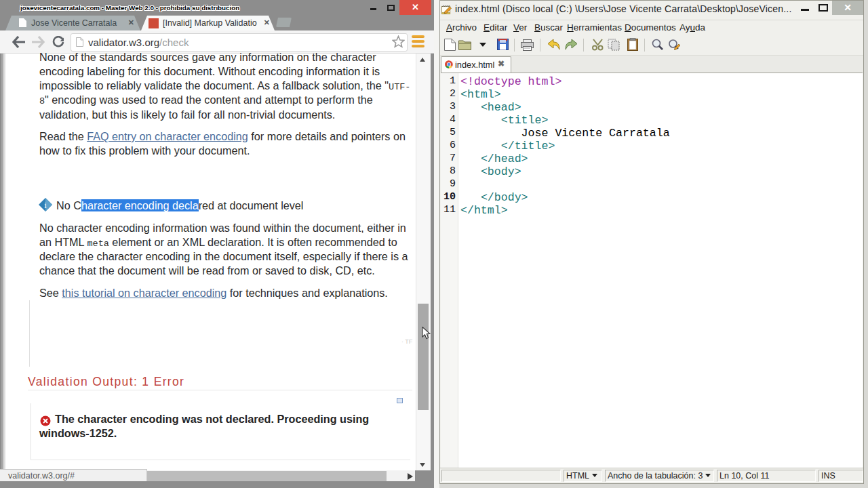  What do you see at coordinates (45, 205) in the screenshot?
I see `svg-text: i` at bounding box center [45, 205].